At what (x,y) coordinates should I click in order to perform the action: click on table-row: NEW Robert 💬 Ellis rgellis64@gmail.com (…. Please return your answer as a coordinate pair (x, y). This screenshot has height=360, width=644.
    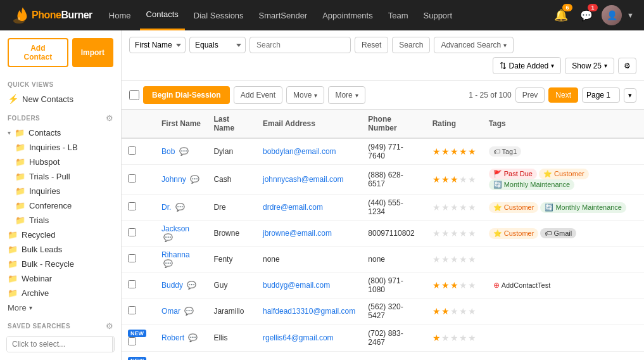
    Looking at the image, I should click on (382, 338).